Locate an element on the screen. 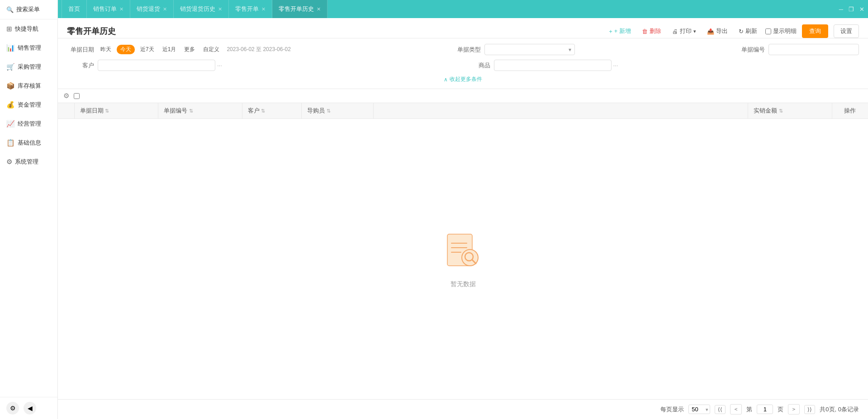 This screenshot has height=419, width=868. collapse-label: 收起更多条件 is located at coordinates (466, 80).